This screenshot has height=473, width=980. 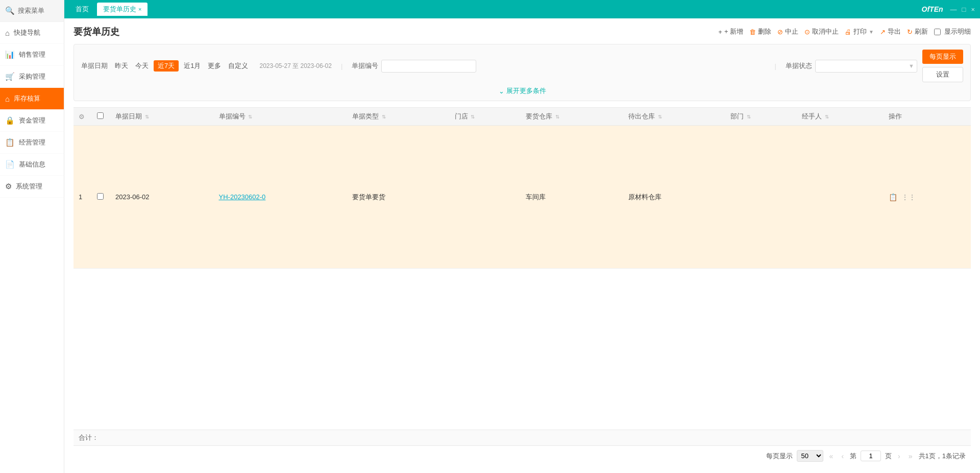 What do you see at coordinates (100, 115) in the screenshot?
I see `select-all-checkbox` at bounding box center [100, 115].